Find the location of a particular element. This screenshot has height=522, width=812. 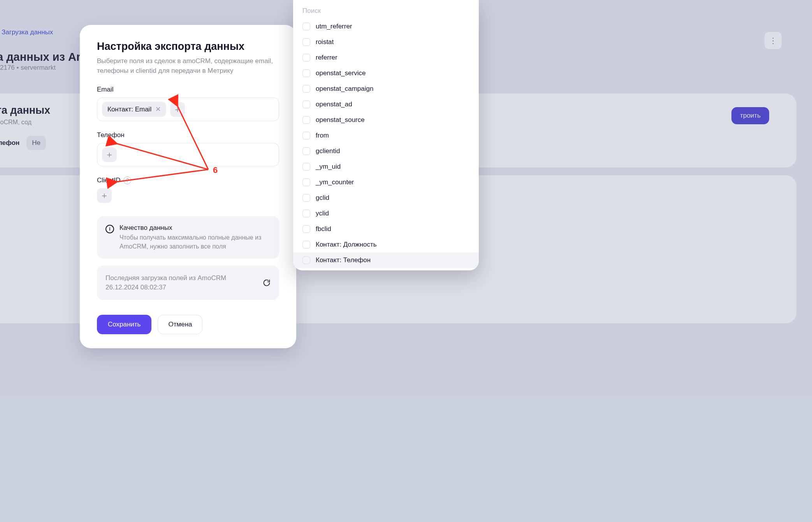

email-chip-label: Контакт: Email is located at coordinates (129, 109).